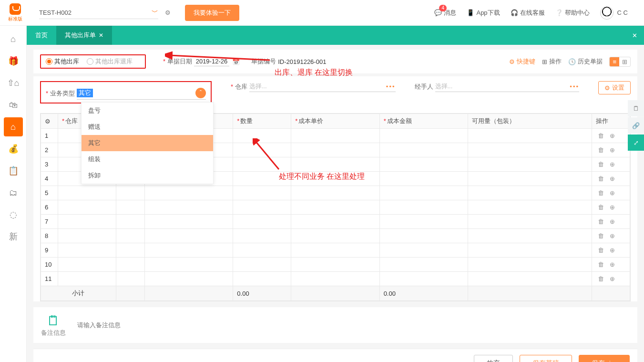  What do you see at coordinates (55, 12) in the screenshot?
I see `tenant-name: TEST-H002` at bounding box center [55, 12].